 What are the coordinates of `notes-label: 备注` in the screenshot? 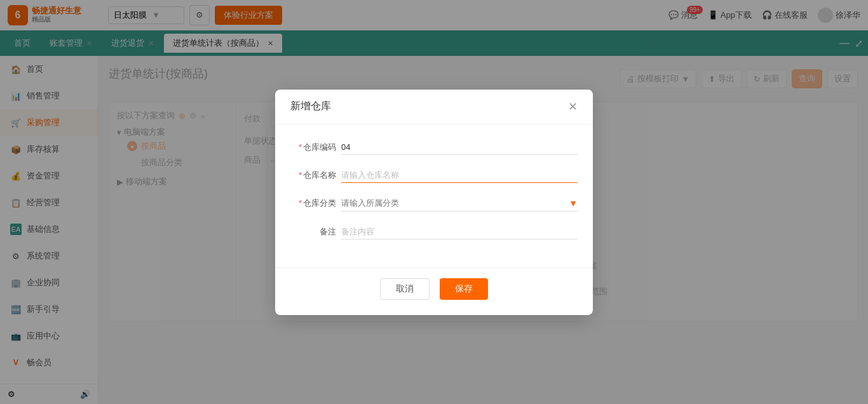 It's located at (316, 232).